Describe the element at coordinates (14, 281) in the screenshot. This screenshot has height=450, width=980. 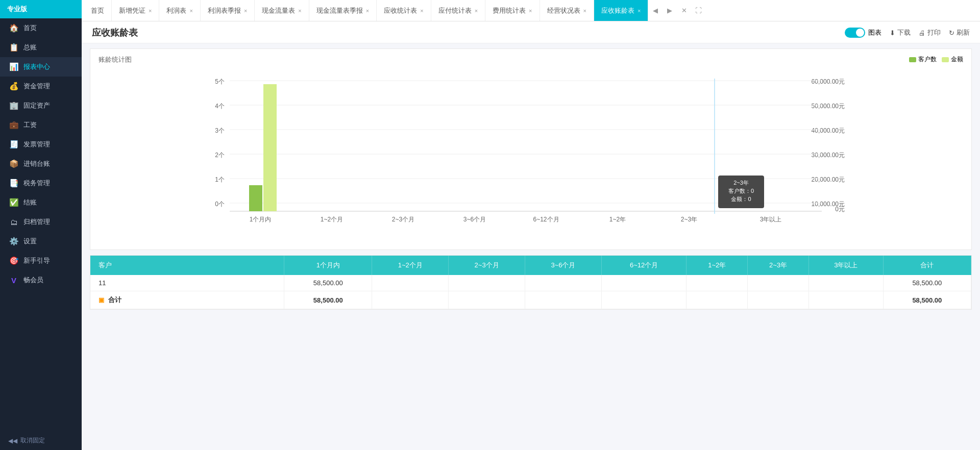
I see `member-icon: V` at that location.